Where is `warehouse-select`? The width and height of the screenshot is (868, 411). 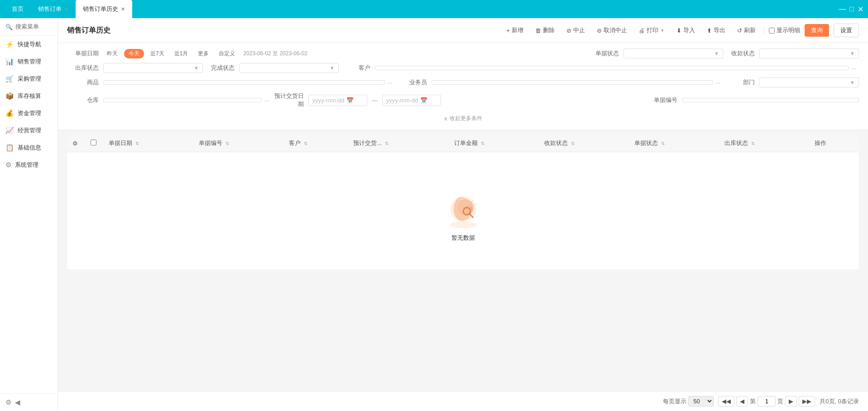 warehouse-select is located at coordinates (182, 100).